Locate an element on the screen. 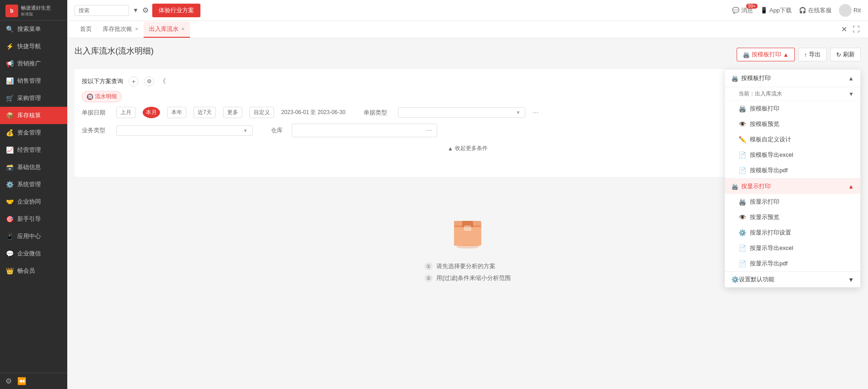 This screenshot has width=868, height=389. tab-expand-button: ⛶ is located at coordinates (856, 30).